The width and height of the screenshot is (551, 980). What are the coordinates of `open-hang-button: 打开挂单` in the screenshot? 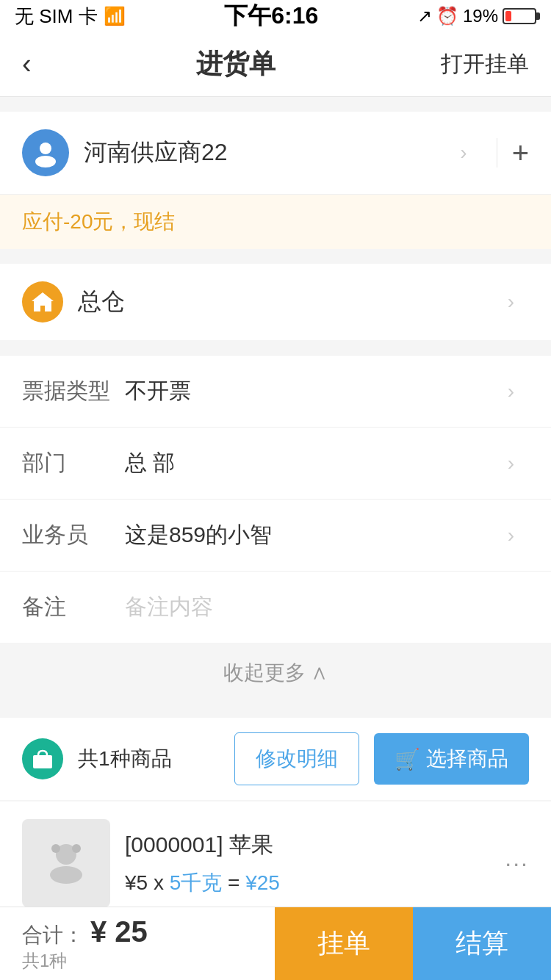 It's located at (485, 65).